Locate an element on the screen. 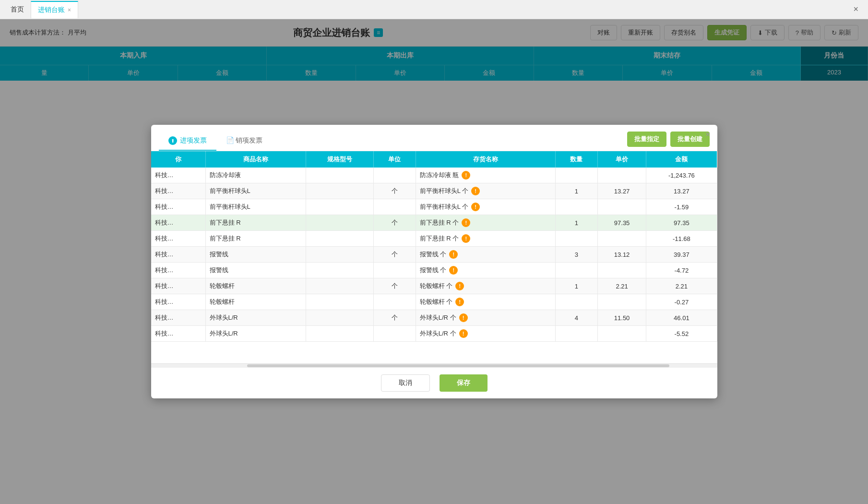 This screenshot has width=868, height=504. col-header-amount: 金额 is located at coordinates (681, 159).